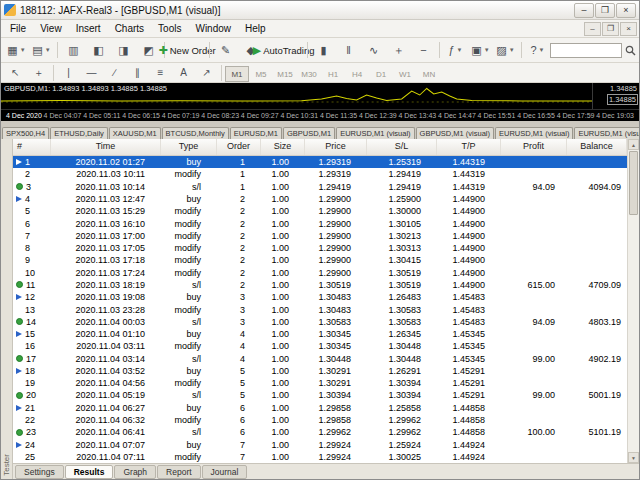 Image resolution: width=640 pixels, height=480 pixels. Describe the element at coordinates (630, 50) in the screenshot. I see `search-icon` at that location.